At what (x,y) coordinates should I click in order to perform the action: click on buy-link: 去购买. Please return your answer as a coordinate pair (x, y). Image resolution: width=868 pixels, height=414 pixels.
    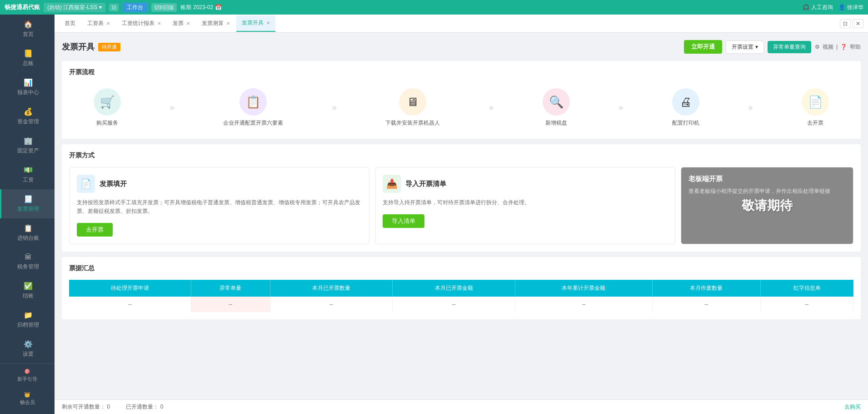
    Looking at the image, I should click on (853, 407).